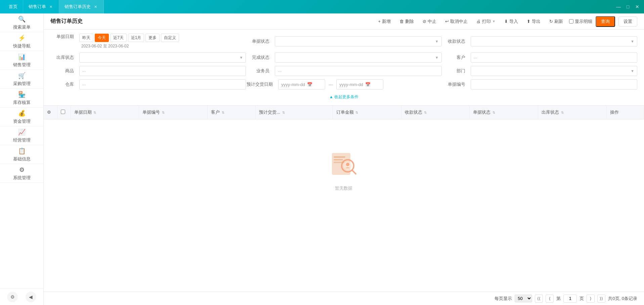 The image size is (644, 305). I want to click on filter-dept-group: 部门 ▼, so click(540, 71).